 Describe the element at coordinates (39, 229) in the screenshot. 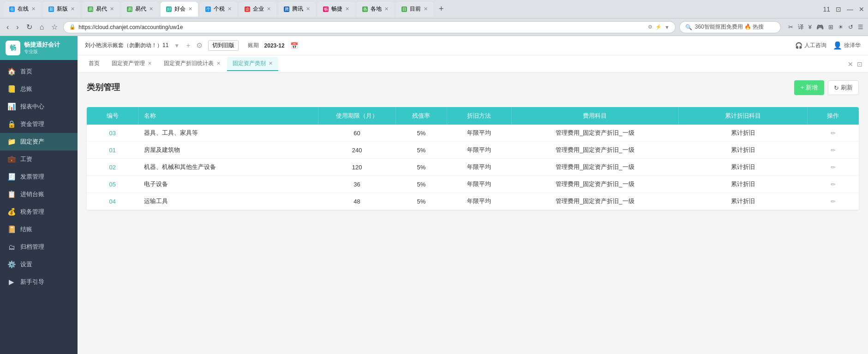

I see `sidebar-item-close-account: 📔 结账` at that location.